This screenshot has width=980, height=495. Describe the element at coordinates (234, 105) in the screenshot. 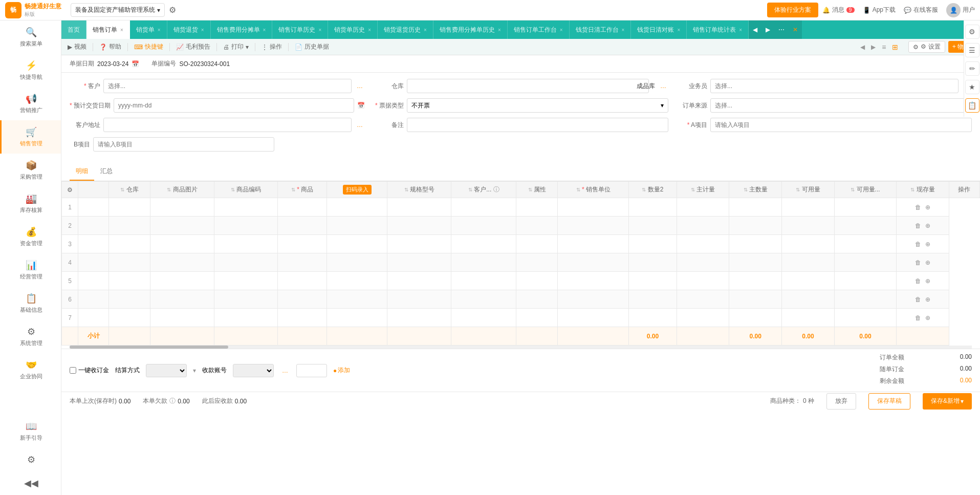

I see `delivery-date-input` at that location.